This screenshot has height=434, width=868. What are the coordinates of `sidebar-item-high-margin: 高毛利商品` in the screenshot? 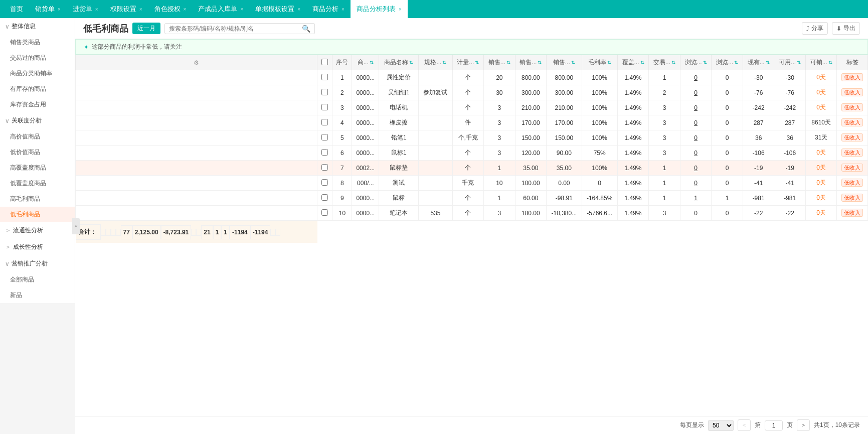 It's located at (37, 199).